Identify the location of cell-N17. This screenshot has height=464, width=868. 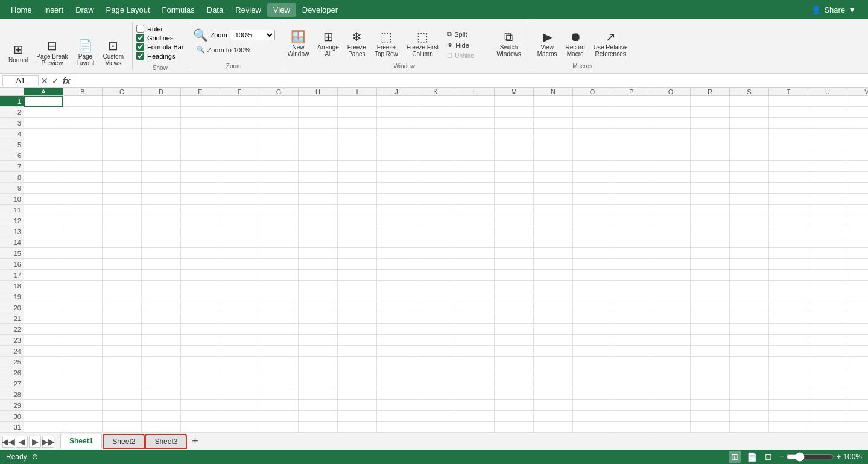
(554, 275).